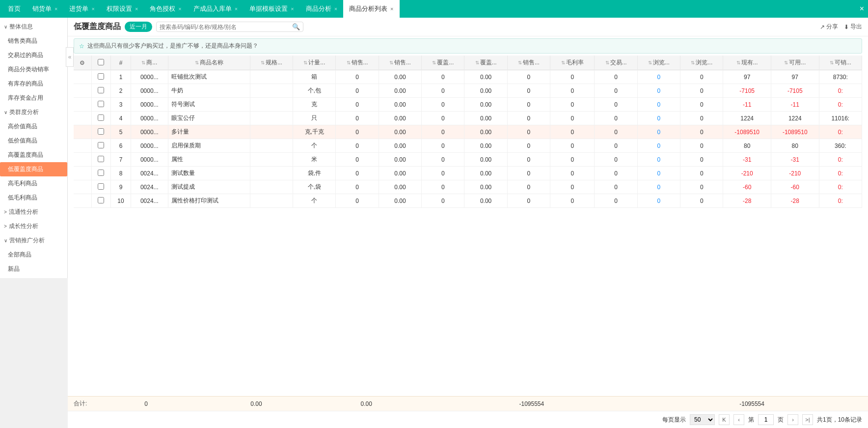 The width and height of the screenshot is (868, 428). I want to click on page-label: 第, so click(751, 420).